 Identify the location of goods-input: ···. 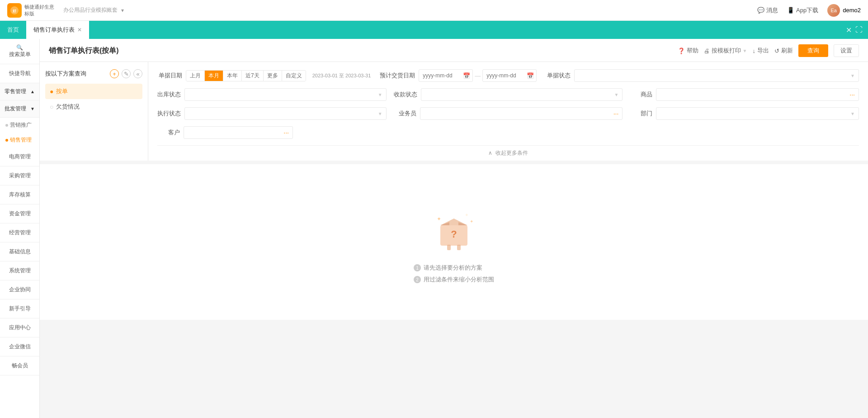
(758, 95).